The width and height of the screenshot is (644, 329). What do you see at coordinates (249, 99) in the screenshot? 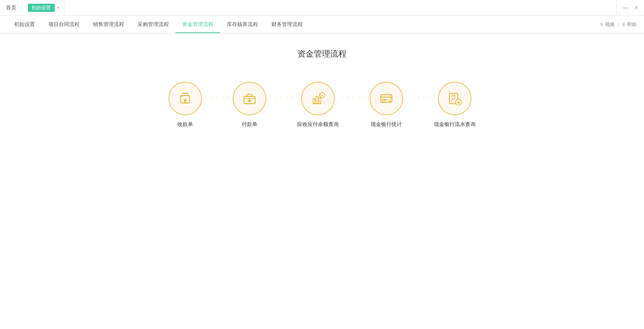
I see `payment-icon: ¥` at bounding box center [249, 99].